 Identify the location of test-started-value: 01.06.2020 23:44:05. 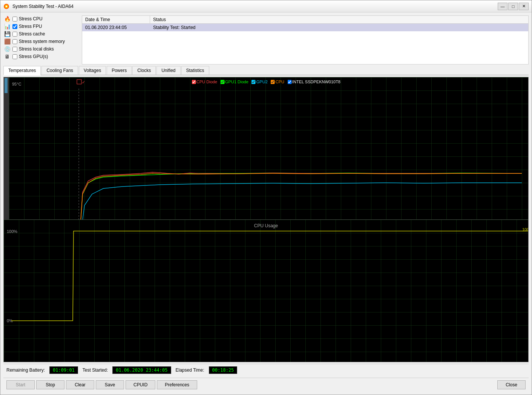
(142, 370).